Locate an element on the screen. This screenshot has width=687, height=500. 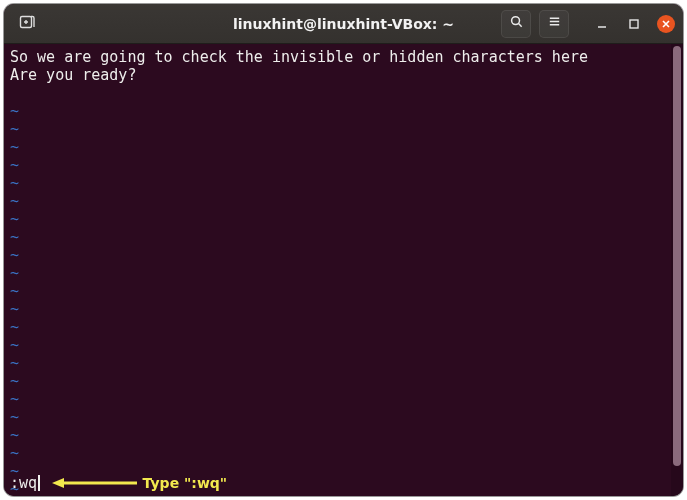
annotation-callout: Type ":wq" is located at coordinates (140, 483).